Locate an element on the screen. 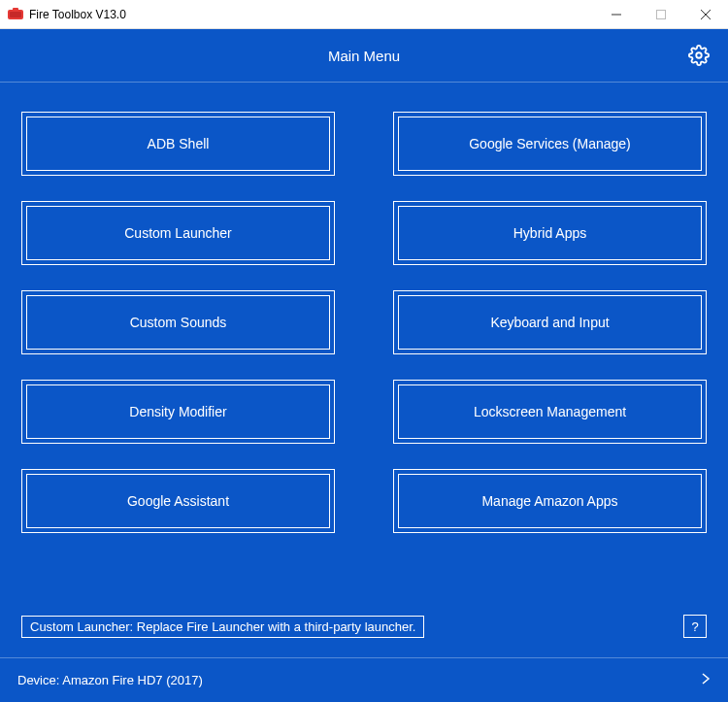 Image resolution: width=728 pixels, height=702 pixels. device-label: Device: Amazon Fire HD7 (2017) is located at coordinates (111, 680).